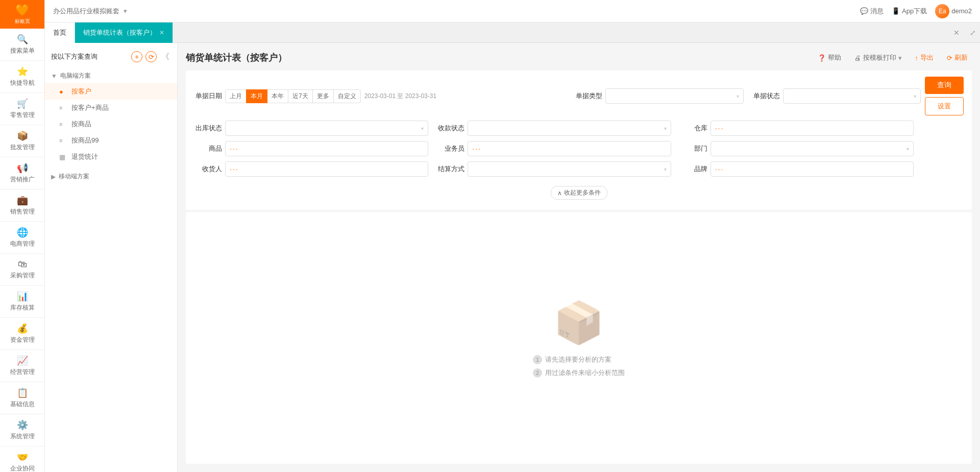 The width and height of the screenshot is (980, 472). What do you see at coordinates (90, 11) in the screenshot?
I see `header-left: 办公用品行业模拟账套 ▾` at bounding box center [90, 11].